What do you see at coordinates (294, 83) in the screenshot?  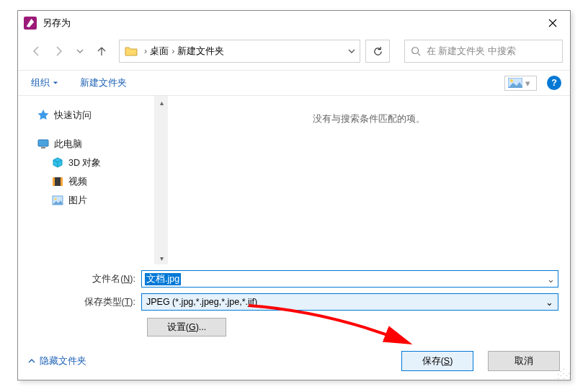 I see `toolbar: 组织 新建文件夹 ▾ ?` at bounding box center [294, 83].